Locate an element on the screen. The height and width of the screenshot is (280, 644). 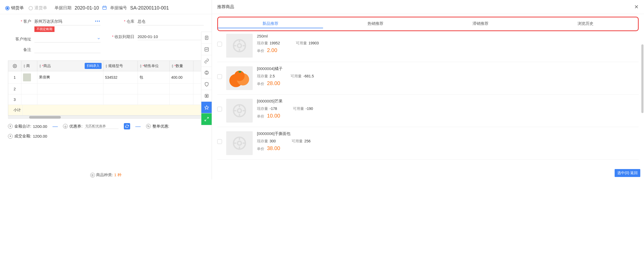
col-qty: ▲▼*数量 is located at coordinates (182, 66).